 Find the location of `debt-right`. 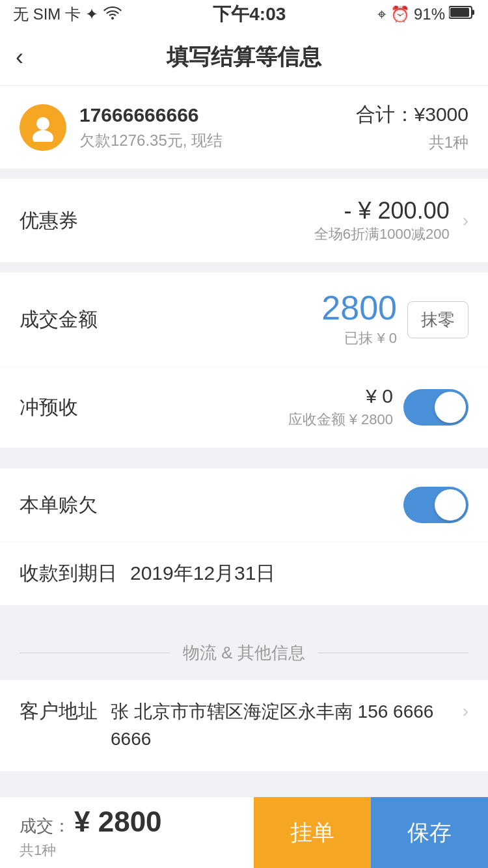

debt-right is located at coordinates (436, 505).